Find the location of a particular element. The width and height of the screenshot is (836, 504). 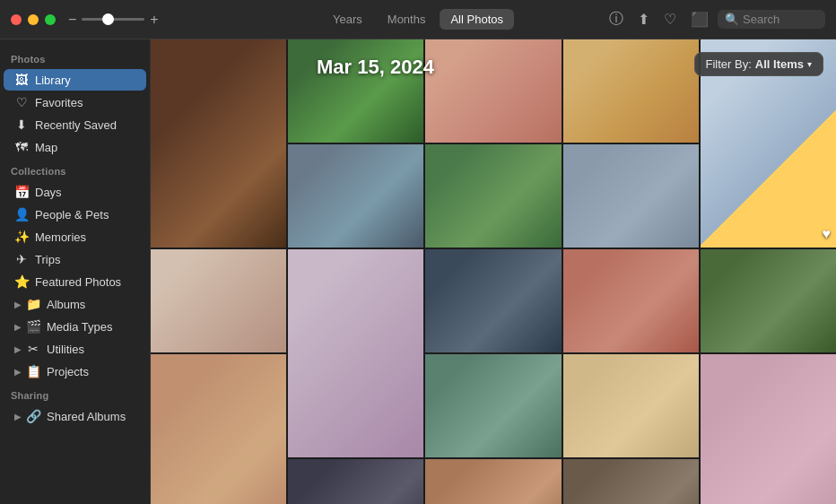

sidebar-item-label: Shared Albums is located at coordinates (86, 416).